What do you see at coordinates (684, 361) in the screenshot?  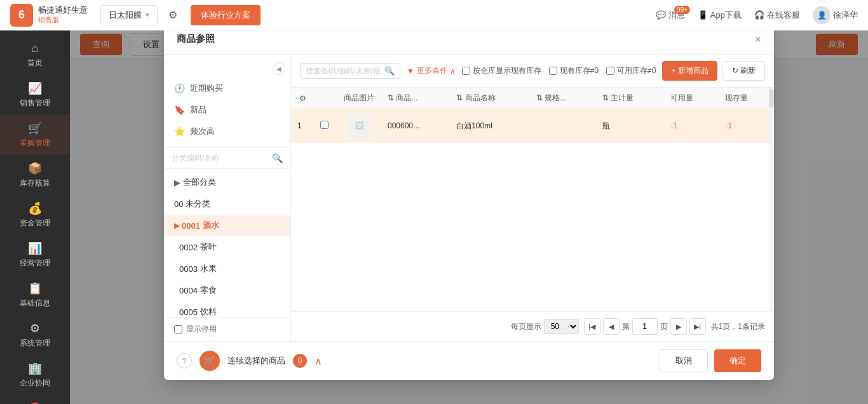 I see `cancel-button: 取消` at bounding box center [684, 361].